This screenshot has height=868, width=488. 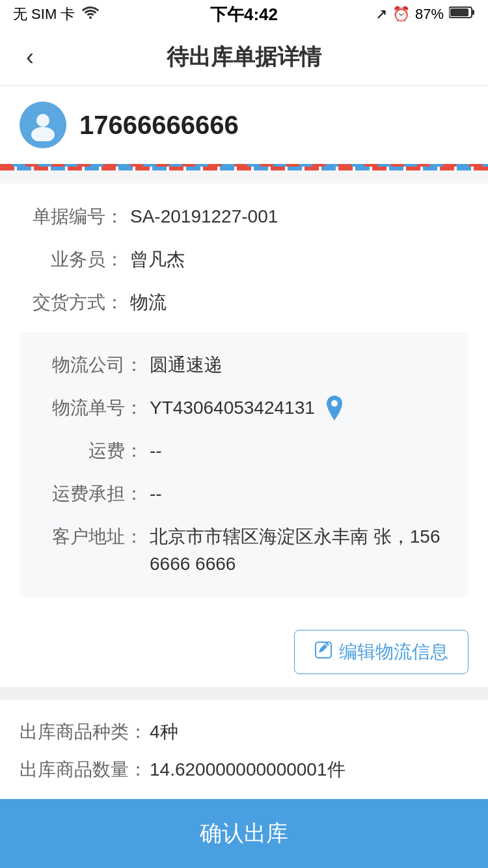 I want to click on page-title: 待出库单据详情, so click(x=244, y=57).